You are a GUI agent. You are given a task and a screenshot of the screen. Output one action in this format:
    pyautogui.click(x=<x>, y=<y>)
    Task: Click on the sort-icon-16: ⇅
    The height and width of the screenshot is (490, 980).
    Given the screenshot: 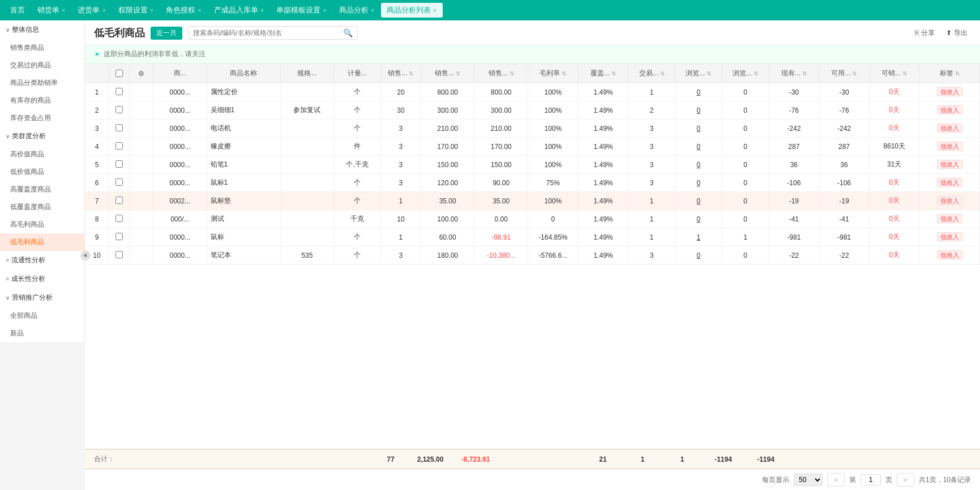 What is the action you would take?
    pyautogui.click(x=854, y=74)
    